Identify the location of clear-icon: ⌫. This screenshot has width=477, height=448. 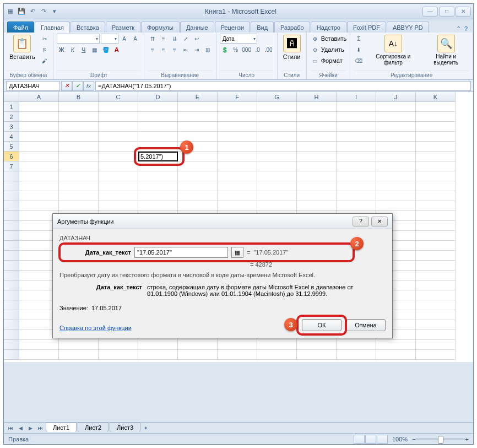
(359, 61).